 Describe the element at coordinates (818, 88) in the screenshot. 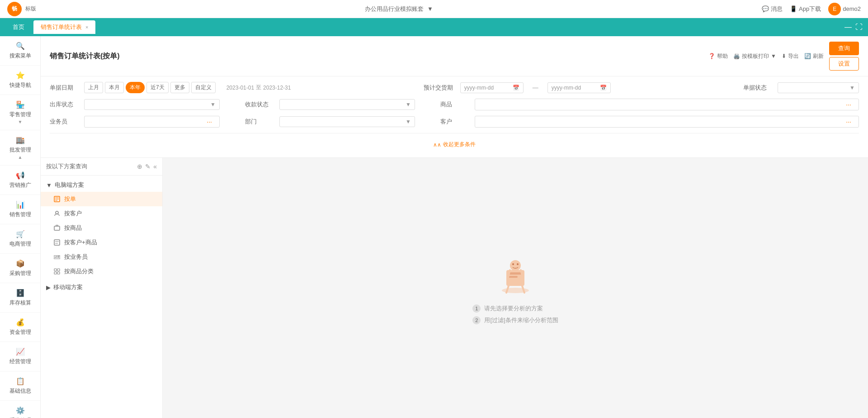

I see `status-select: ▼` at that location.